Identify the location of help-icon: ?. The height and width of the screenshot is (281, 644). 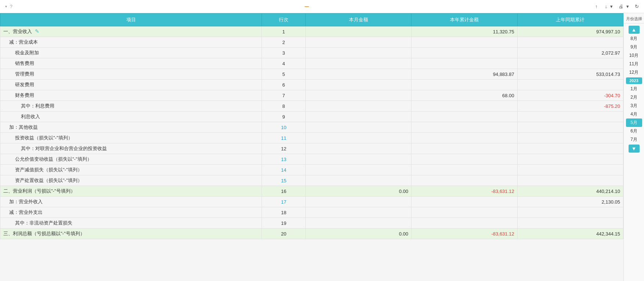
(11, 7).